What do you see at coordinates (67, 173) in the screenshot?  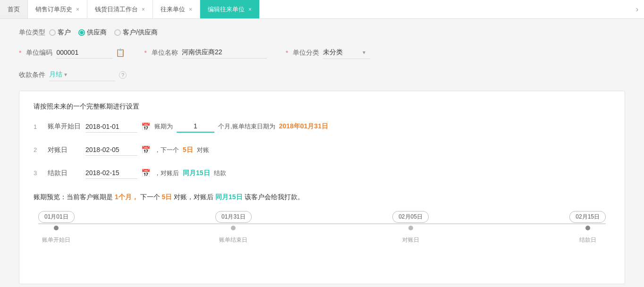 I see `row-label-3: 结款日` at bounding box center [67, 173].